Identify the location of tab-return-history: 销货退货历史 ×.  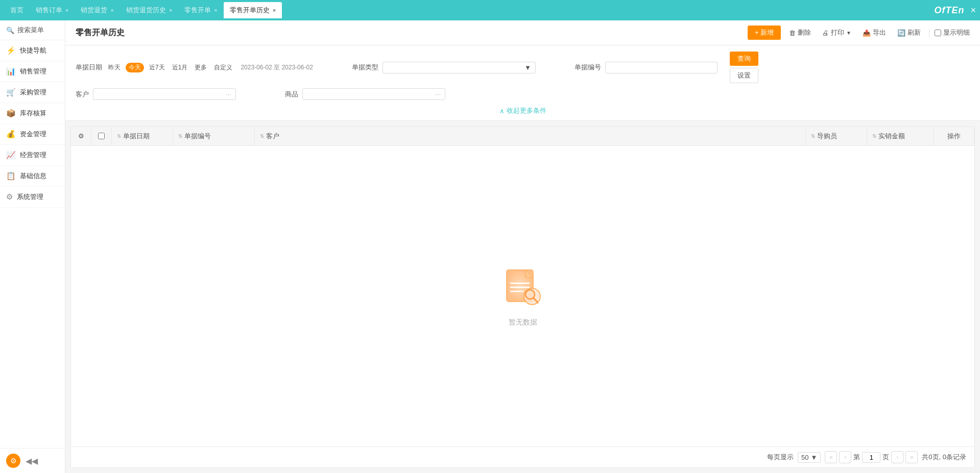
(149, 10).